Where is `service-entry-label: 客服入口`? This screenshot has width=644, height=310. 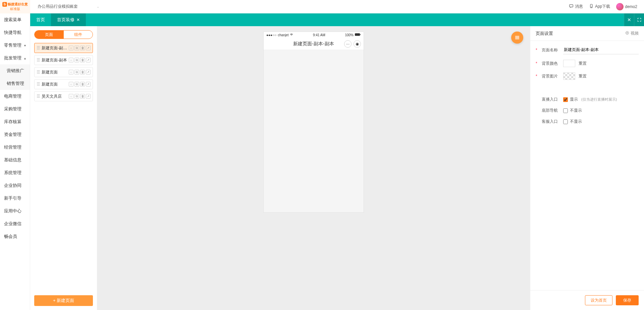 service-entry-label: 客服入口 is located at coordinates (551, 121).